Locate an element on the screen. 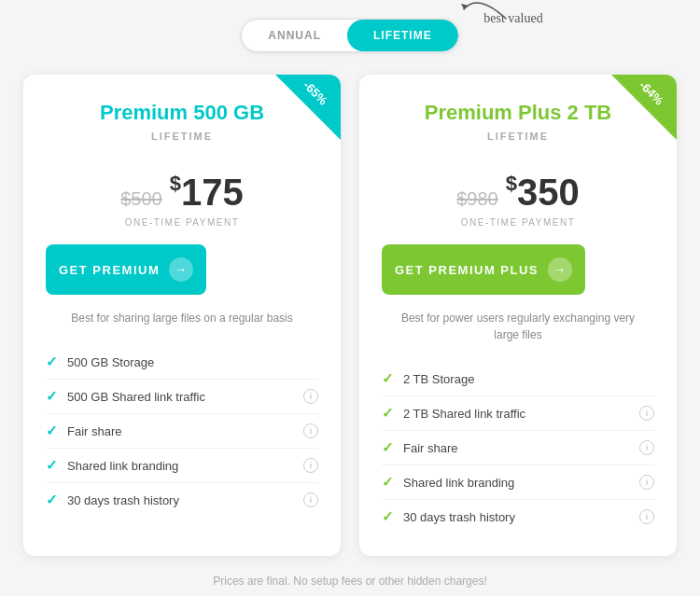 This screenshot has width=700, height=596. discount-badge: -65% is located at coordinates (308, 107).